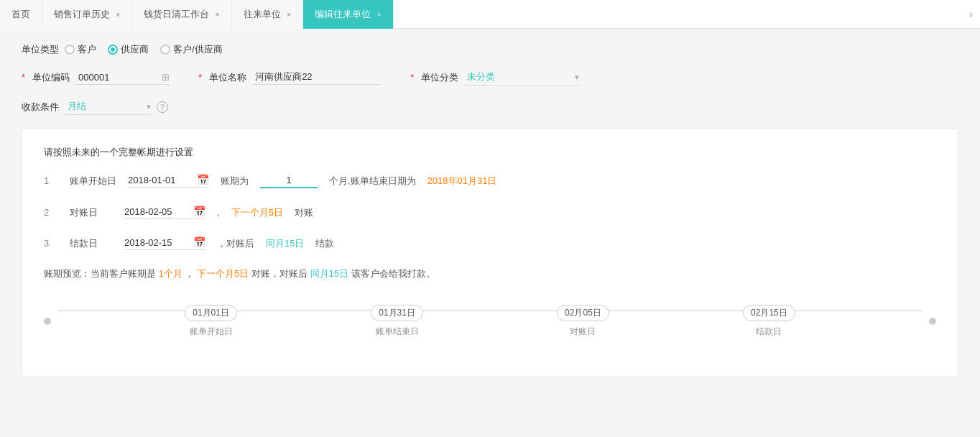  What do you see at coordinates (182, 14) in the screenshot?
I see `tab-cash-work-bench: 钱货日清工作台 ×` at bounding box center [182, 14].